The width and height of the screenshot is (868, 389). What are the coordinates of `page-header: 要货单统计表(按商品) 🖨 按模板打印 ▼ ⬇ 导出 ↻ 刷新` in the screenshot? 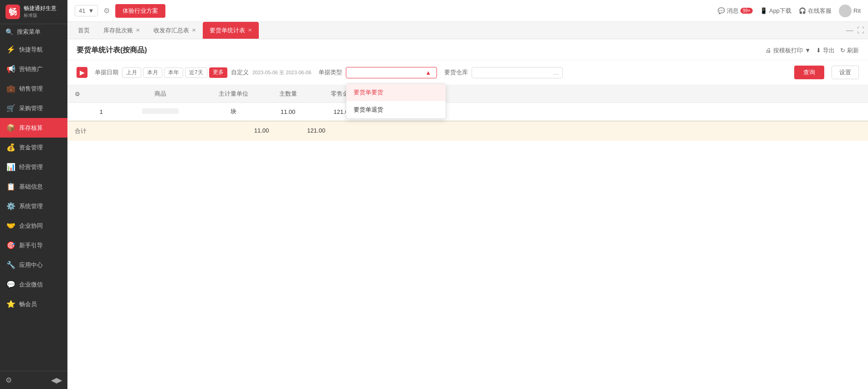 It's located at (467, 50).